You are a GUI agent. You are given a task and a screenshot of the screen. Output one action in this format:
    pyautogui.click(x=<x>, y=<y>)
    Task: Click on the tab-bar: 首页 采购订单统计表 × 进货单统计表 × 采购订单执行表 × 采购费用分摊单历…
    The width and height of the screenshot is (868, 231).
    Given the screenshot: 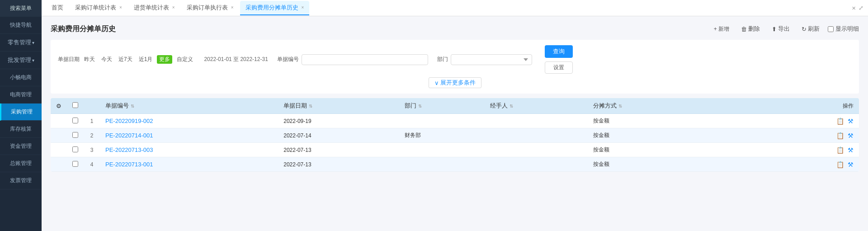 What is the action you would take?
    pyautogui.click(x=455, y=8)
    